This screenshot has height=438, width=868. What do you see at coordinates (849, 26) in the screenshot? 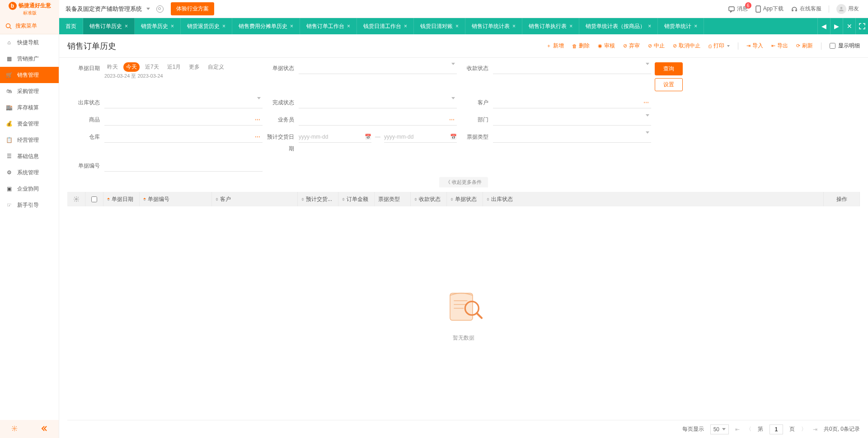
I see `tab-close-all: ✕` at bounding box center [849, 26].